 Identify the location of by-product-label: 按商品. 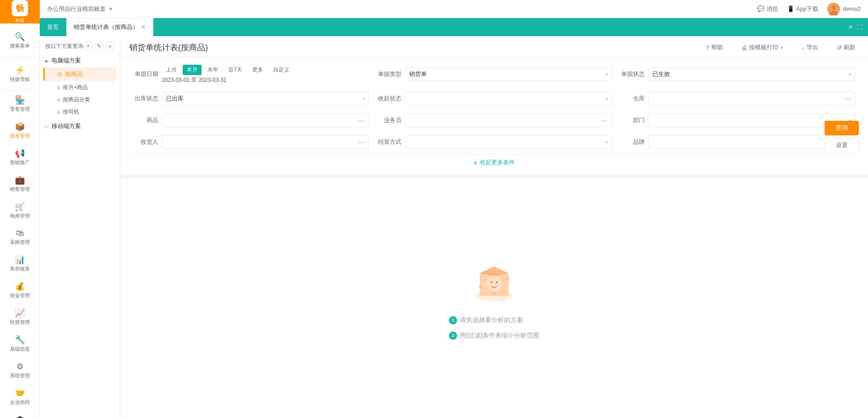
(74, 74).